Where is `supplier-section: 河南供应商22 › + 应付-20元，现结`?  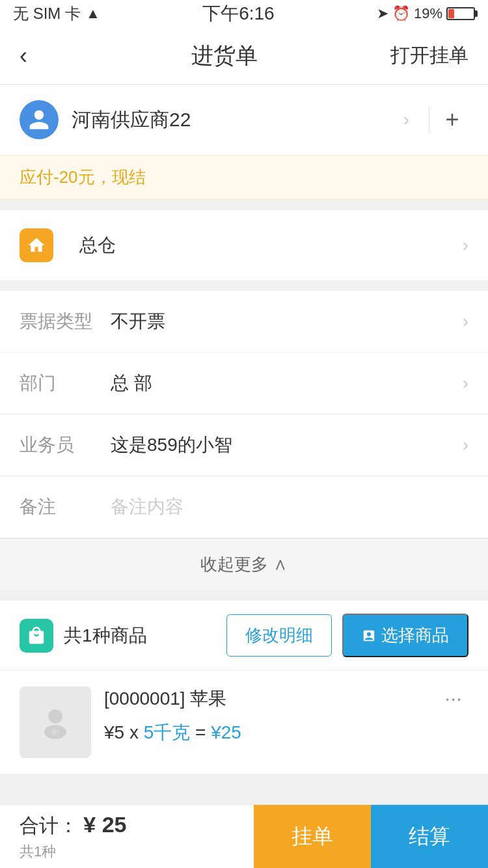
supplier-section: 河南供应商22 › + 应付-20元，现结 is located at coordinates (244, 142).